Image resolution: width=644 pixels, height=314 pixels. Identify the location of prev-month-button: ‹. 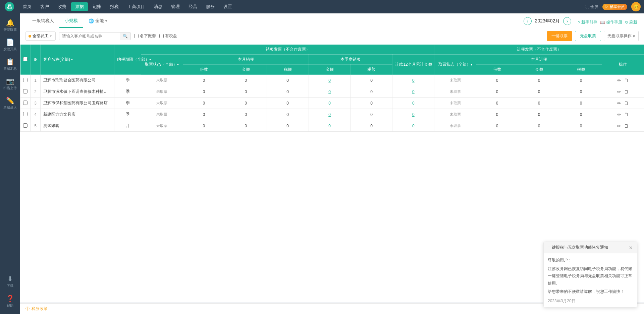
(528, 21).